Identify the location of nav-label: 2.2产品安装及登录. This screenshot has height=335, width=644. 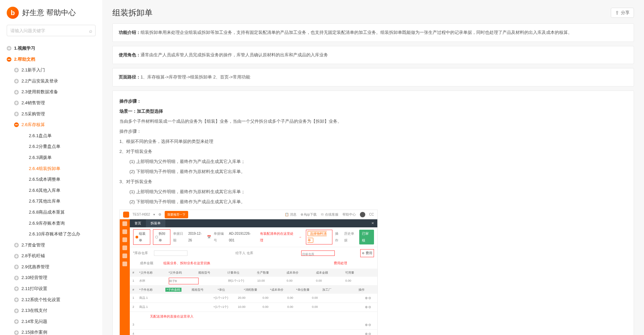
(40, 81).